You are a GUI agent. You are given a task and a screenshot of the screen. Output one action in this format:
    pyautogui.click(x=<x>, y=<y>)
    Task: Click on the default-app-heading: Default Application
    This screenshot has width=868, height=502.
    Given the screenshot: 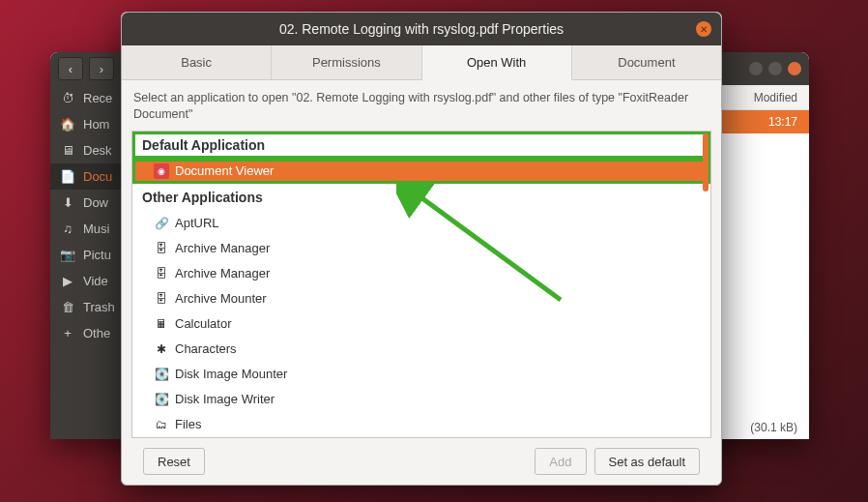 What is the action you would take?
    pyautogui.click(x=421, y=145)
    